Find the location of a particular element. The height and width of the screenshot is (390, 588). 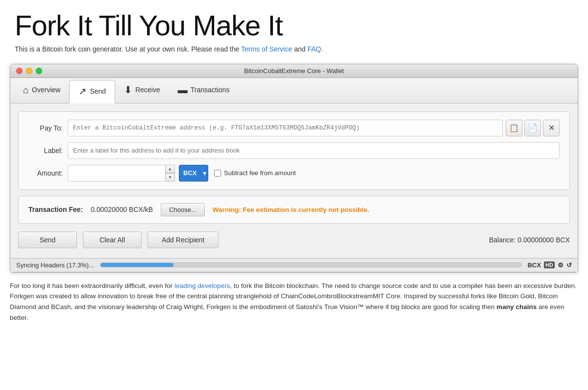

page-subtitle: This is a Bitcoin fork coin generator. U… is located at coordinates (294, 49).